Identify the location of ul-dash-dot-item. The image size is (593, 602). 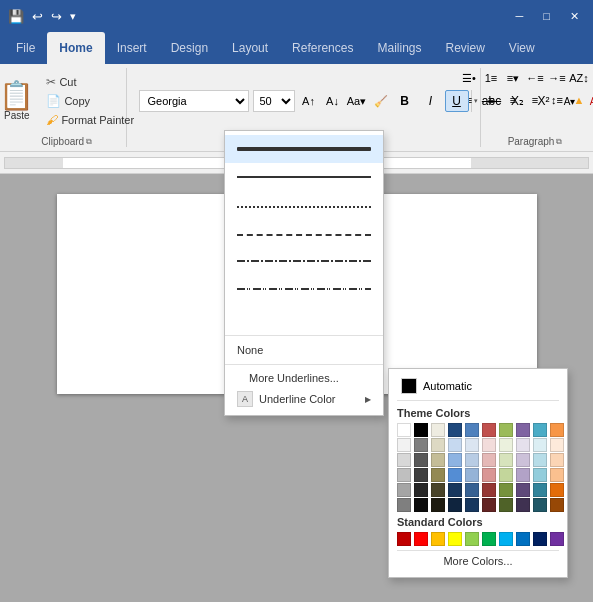
(304, 261).